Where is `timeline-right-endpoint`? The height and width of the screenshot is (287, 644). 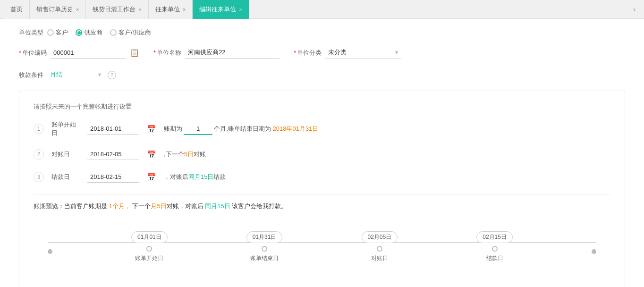 timeline-right-endpoint is located at coordinates (594, 252).